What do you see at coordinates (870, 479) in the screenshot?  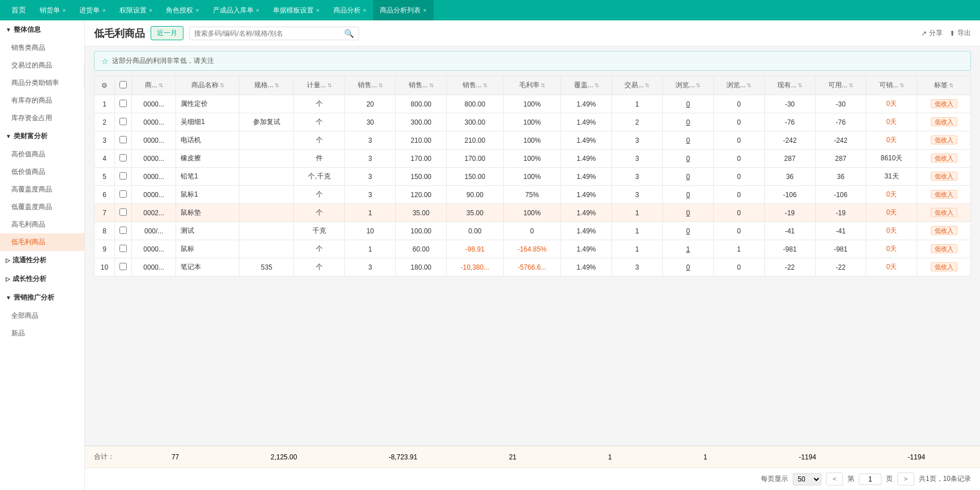 I see `current-page-input` at bounding box center [870, 479].